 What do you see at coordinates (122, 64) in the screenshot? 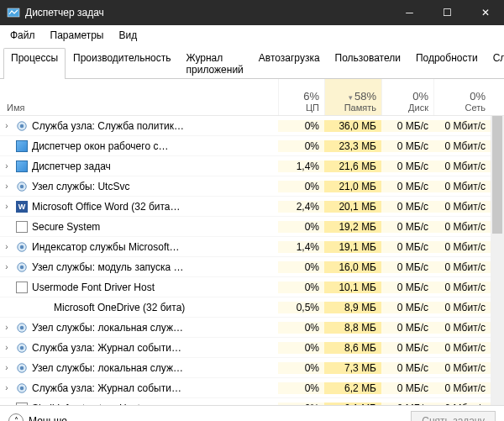
I see `tab-performance: Производительность` at bounding box center [122, 64].